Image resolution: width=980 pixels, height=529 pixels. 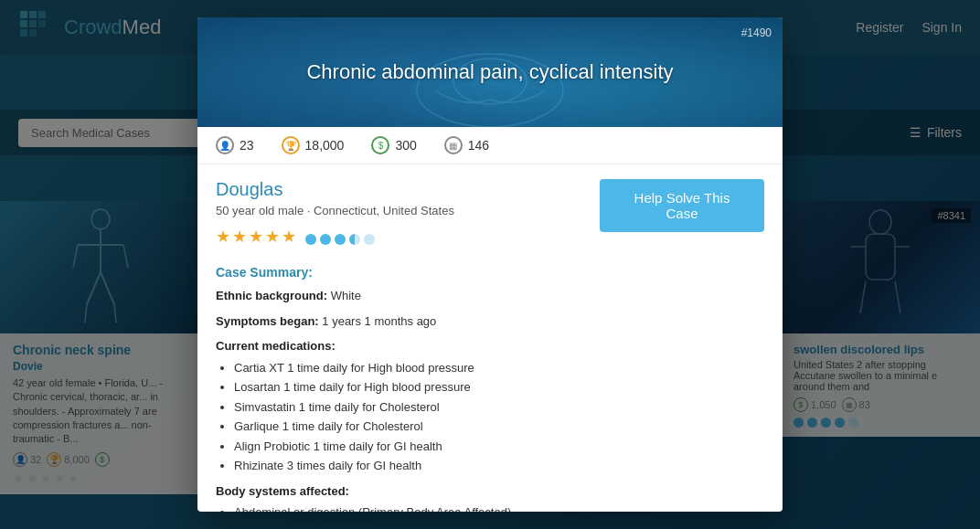 I want to click on modal-hero-title: Chronic abdominal pain, cyclical intensi…, so click(x=490, y=72).